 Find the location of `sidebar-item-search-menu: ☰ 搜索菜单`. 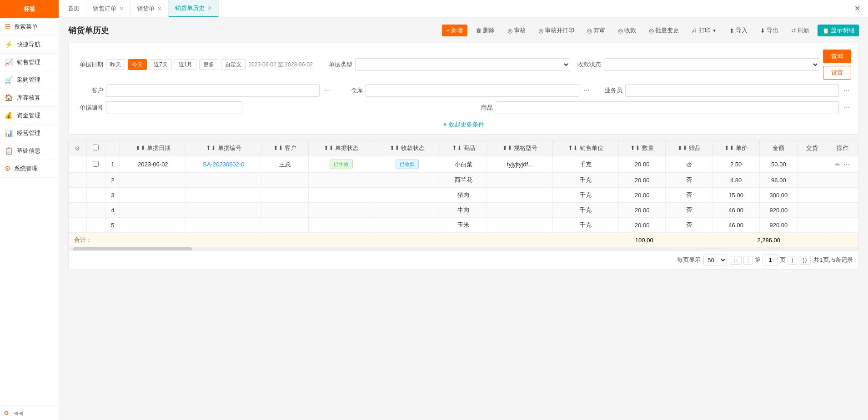

sidebar-item-search-menu: ☰ 搜索菜单 is located at coordinates (29, 27).